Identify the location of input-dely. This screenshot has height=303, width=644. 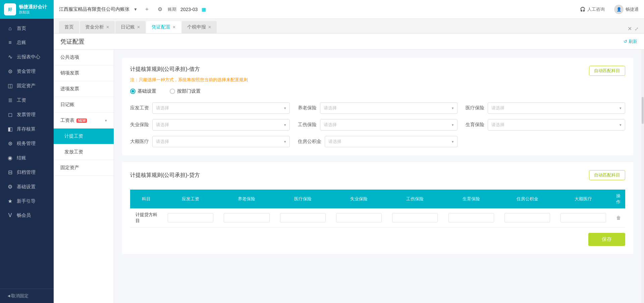
(583, 218).